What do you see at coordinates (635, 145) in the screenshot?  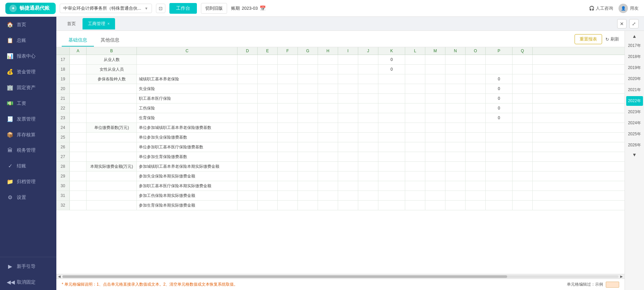 I see `year-item-2026: 2026年` at bounding box center [635, 145].